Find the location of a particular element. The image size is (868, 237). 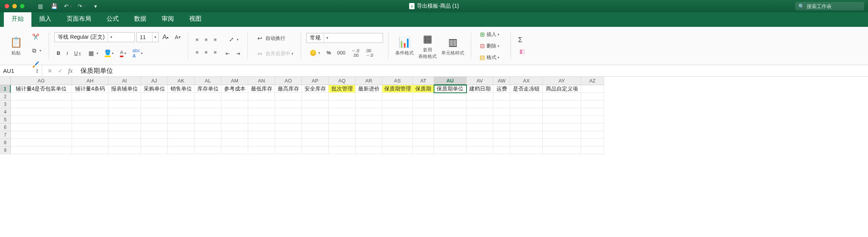

font-color-button: A is located at coordinates (123, 53).